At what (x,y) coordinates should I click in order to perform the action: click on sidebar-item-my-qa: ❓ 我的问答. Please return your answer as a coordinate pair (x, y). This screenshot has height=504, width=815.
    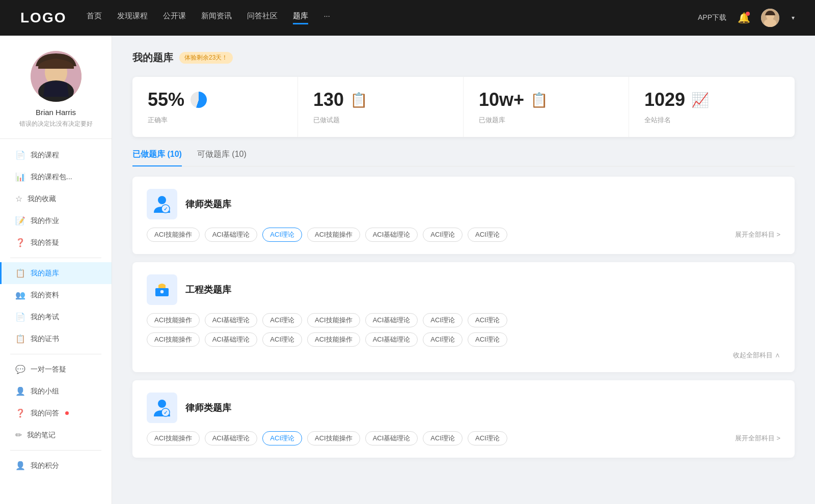
    Looking at the image, I should click on (56, 413).